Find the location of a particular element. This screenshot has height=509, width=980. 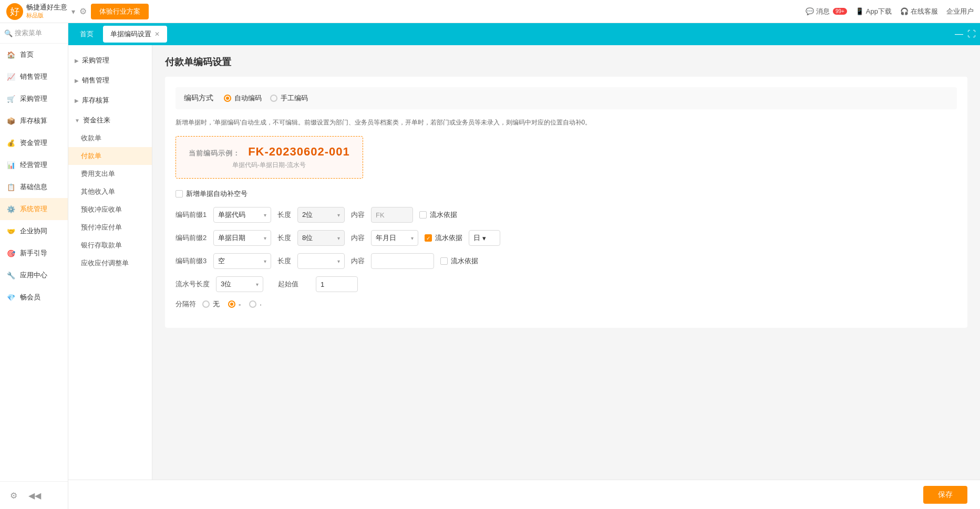

sub-menu-receipt: 收款单 is located at coordinates (110, 138).